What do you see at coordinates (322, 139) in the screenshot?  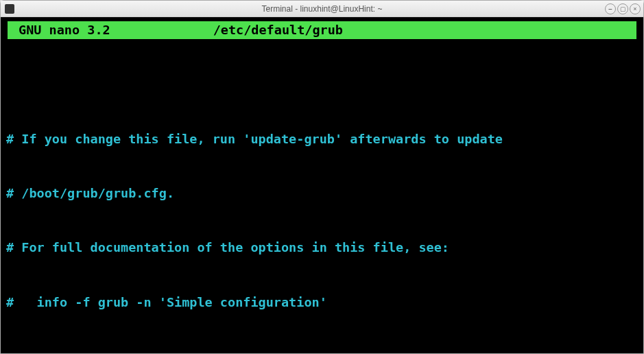 I see `file-line: # If you change this file, run 'update-g…` at bounding box center [322, 139].